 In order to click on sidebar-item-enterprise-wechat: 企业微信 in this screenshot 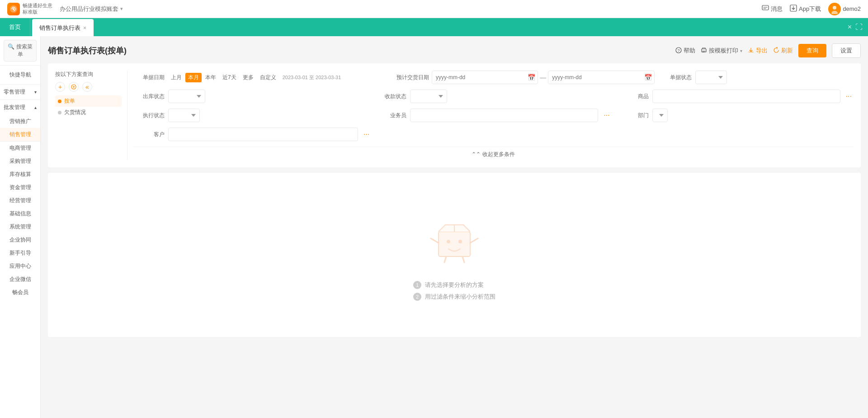, I will do `click(20, 280)`.